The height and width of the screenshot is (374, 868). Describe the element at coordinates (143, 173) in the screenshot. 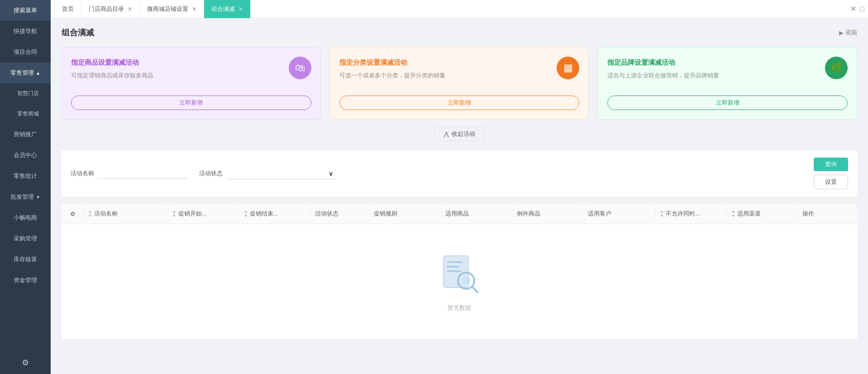

I see `filter-name-input` at that location.